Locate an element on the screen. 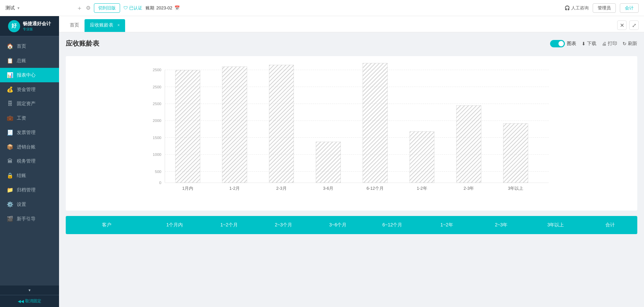 The width and height of the screenshot is (644, 307). tab-home: 首页 is located at coordinates (74, 26).